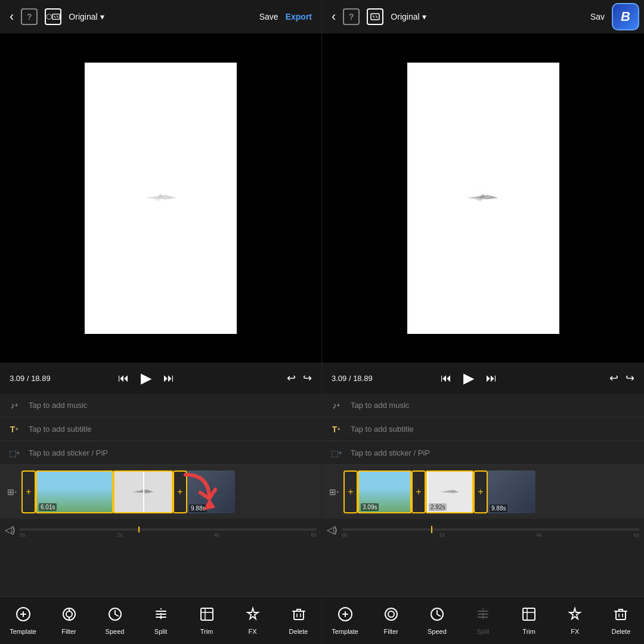 The height and width of the screenshot is (644, 644). Describe the element at coordinates (169, 378) in the screenshot. I see `skip-fwd-button: ⏭` at that location.